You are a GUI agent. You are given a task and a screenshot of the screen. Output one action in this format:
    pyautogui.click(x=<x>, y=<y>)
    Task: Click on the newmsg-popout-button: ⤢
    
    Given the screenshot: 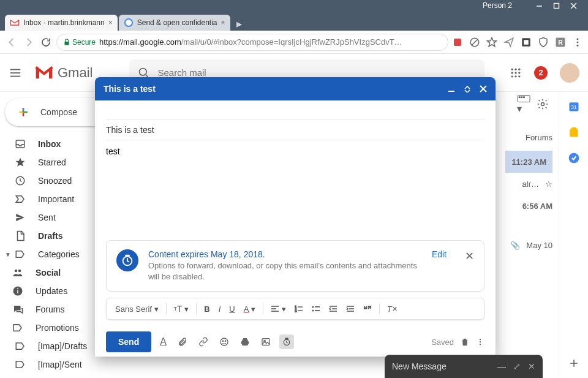 What is the action you would take?
    pyautogui.click(x=517, y=366)
    